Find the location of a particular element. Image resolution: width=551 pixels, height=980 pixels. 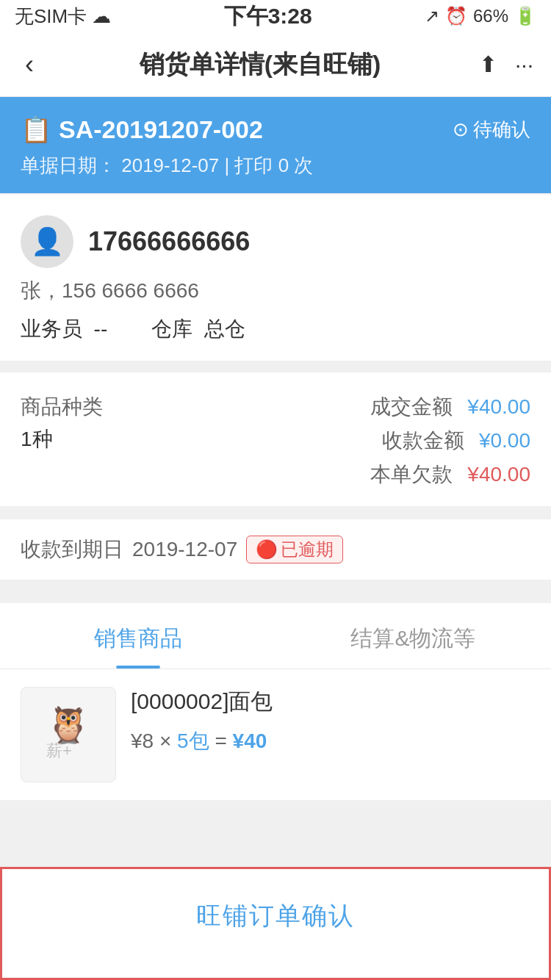

order-date: 单据日期： 2019-12-07 | 打印 0 次 is located at coordinates (276, 166).